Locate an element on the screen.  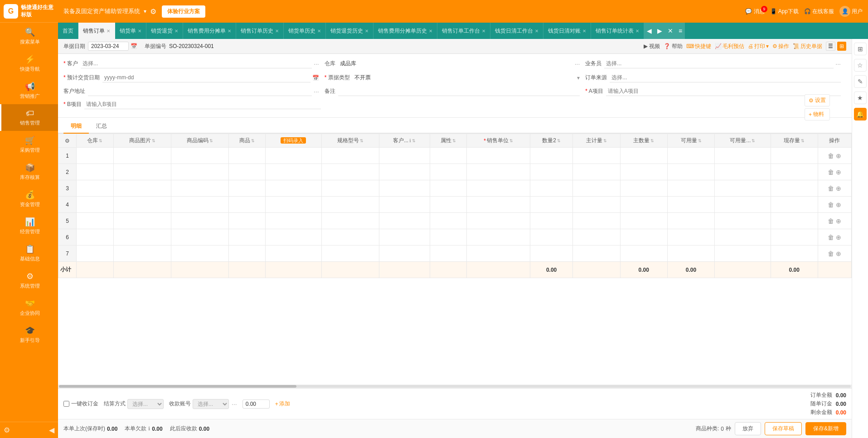
sidebar-item-marketing: 📢营销推广 is located at coordinates (29, 91).